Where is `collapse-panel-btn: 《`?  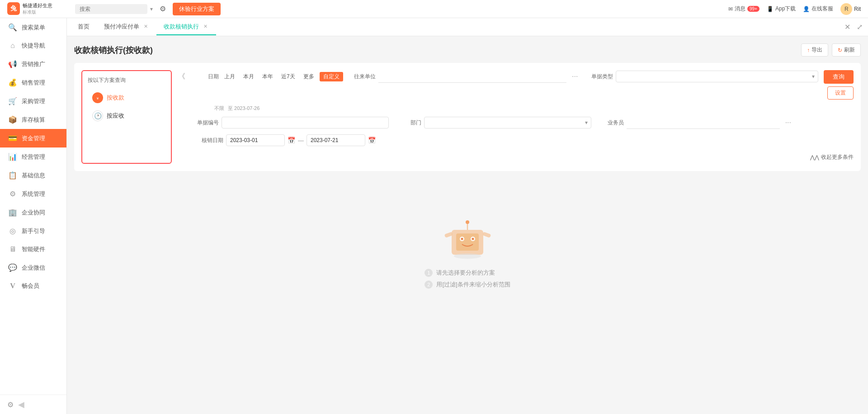
collapse-panel-btn: 《 is located at coordinates (182, 117).